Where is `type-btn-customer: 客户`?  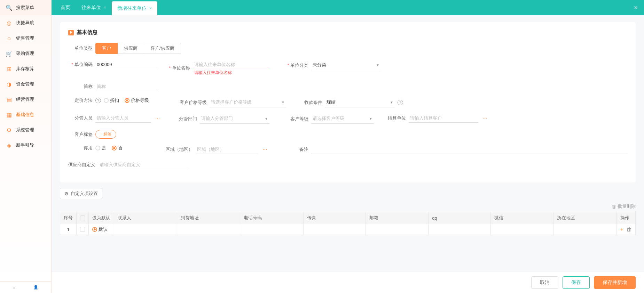 type-btn-customer: 客户 is located at coordinates (107, 48).